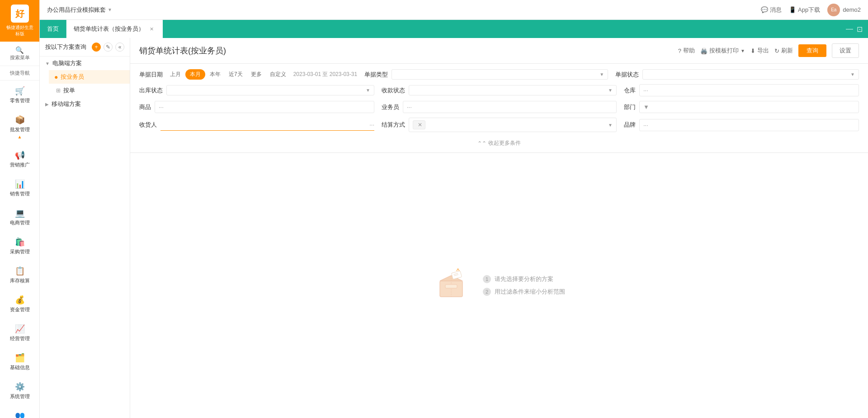 Image resolution: width=868 pixels, height=418 pixels. Describe the element at coordinates (85, 228) in the screenshot. I see `left-panel: 按以下方案查询 + ✎ « ▼ 电脑端方案 ● 按业务员 ⊞ 按单` at that location.